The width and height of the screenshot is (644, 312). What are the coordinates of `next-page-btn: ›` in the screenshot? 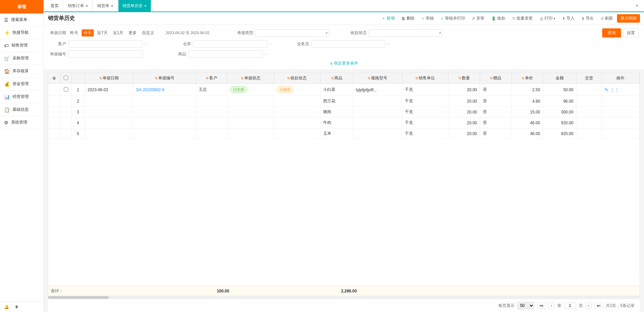 It's located at (589, 306).